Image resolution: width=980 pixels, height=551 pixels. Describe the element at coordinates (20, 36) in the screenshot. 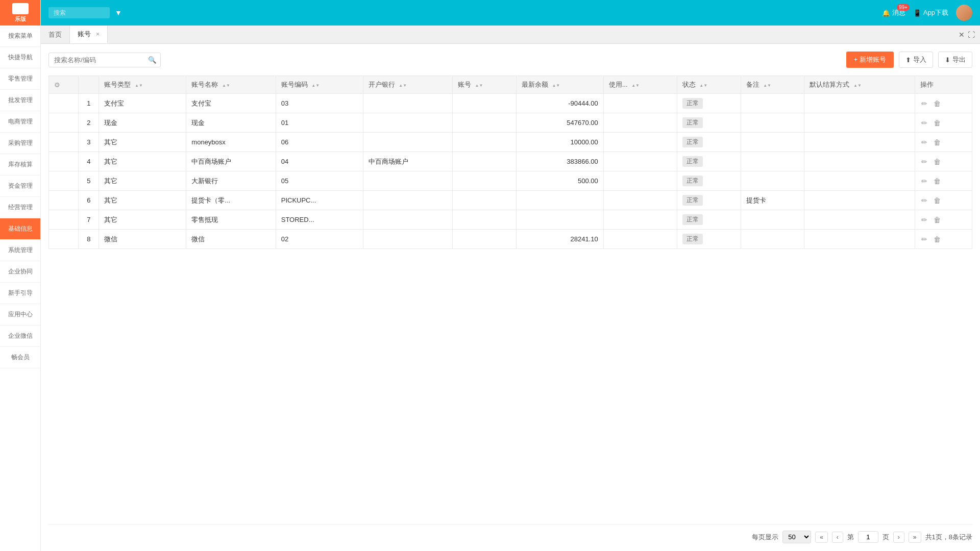

I see `sidebar-item-search: 搜索菜单` at that location.